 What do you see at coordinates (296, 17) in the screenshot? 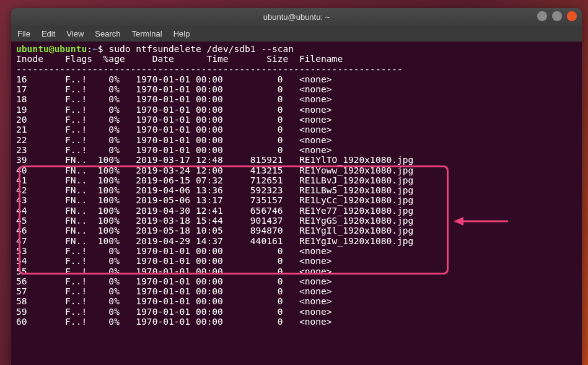
I see `titlebar: ubuntu@ubuntu: ~` at bounding box center [296, 17].